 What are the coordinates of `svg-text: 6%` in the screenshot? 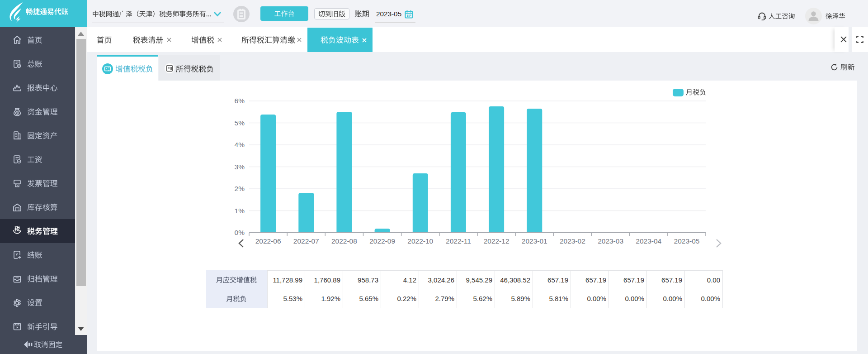 It's located at (240, 100).